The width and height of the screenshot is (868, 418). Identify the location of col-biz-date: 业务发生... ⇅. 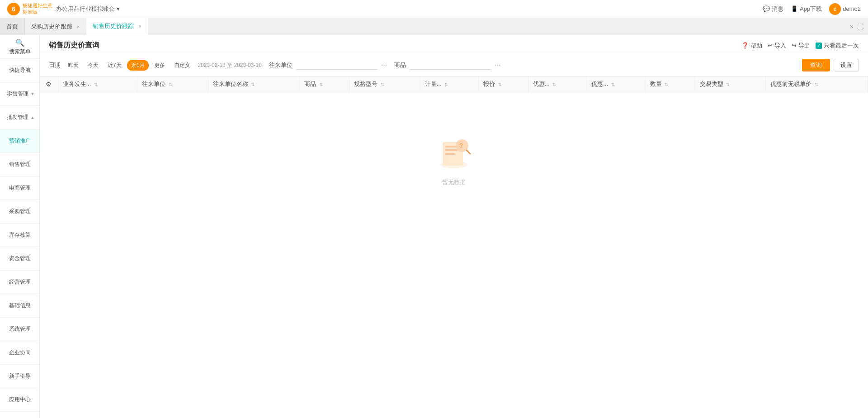
(98, 84).